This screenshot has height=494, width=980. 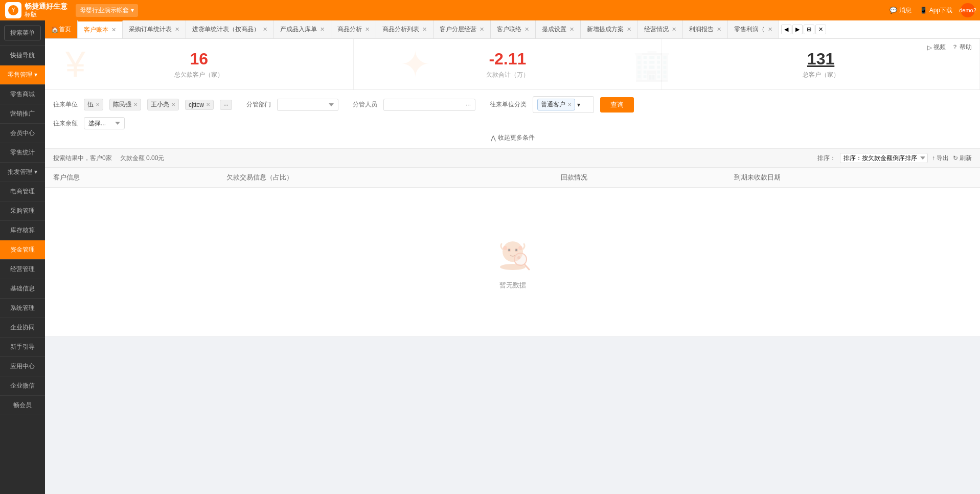 What do you see at coordinates (569, 104) in the screenshot?
I see `unit-type-tag-close: ✕` at bounding box center [569, 104].